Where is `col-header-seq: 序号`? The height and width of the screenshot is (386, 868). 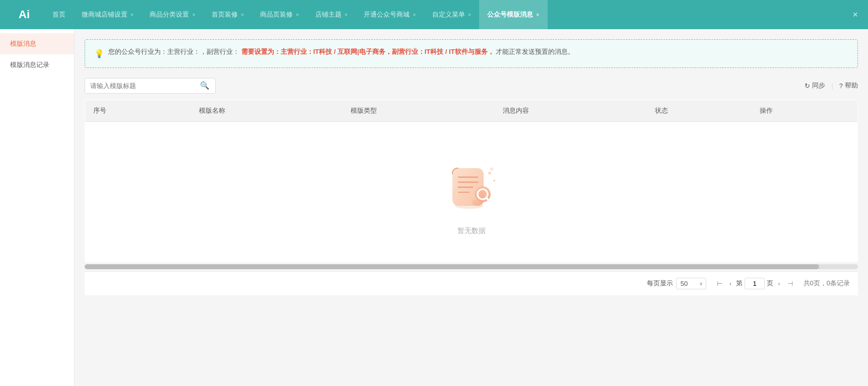 col-header-seq: 序号 is located at coordinates (138, 111).